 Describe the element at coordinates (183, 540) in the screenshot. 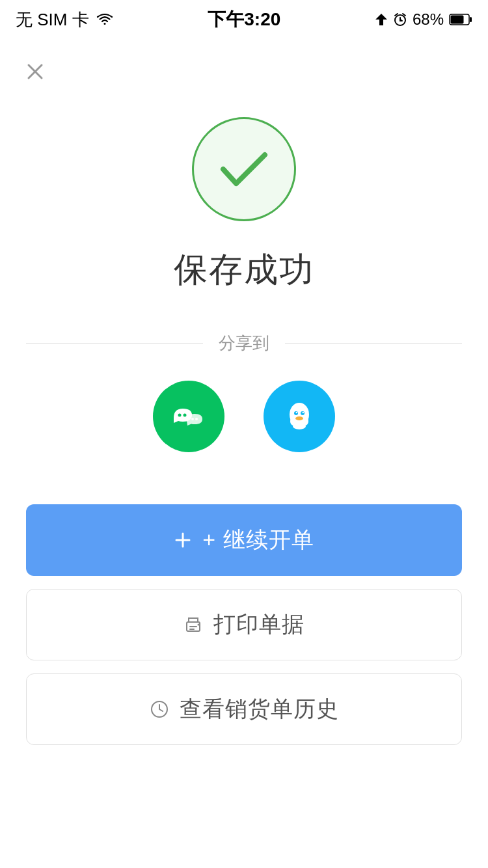

I see `plus-icon` at that location.